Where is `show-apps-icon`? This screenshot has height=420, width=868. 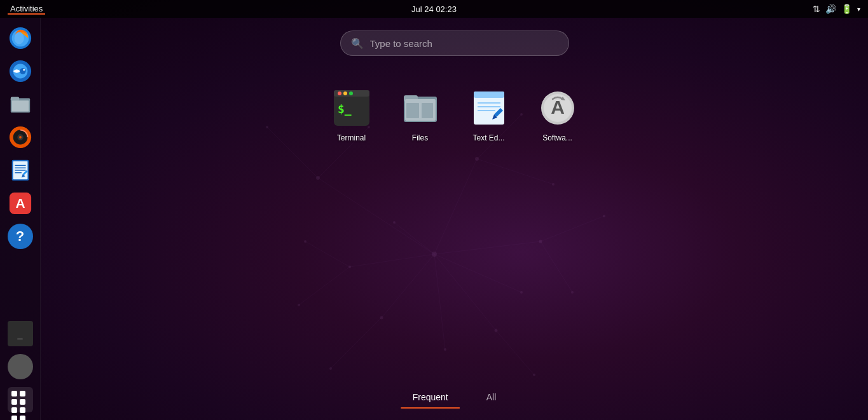
show-apps-icon is located at coordinates (20, 400).